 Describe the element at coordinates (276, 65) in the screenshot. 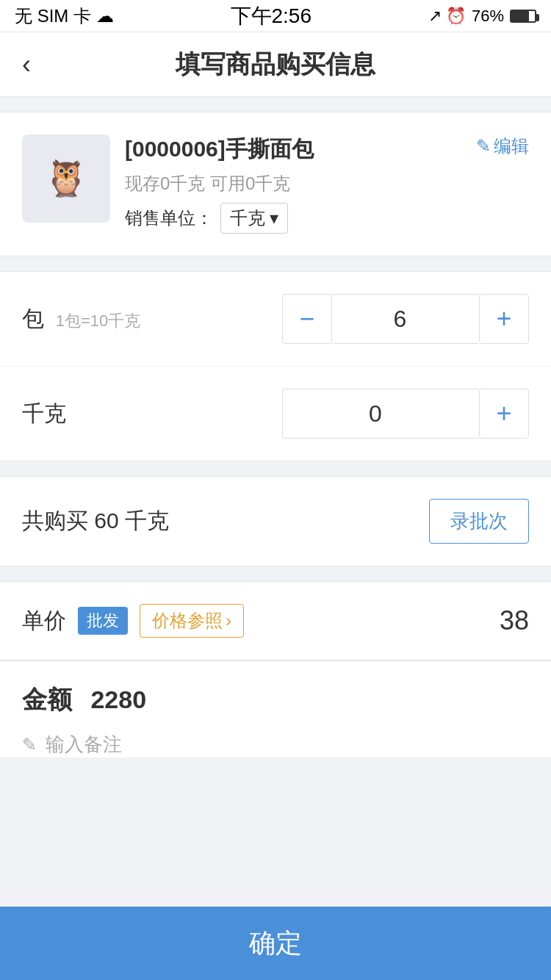

I see `nav-bar: ‹ 填写商品购买信息` at that location.